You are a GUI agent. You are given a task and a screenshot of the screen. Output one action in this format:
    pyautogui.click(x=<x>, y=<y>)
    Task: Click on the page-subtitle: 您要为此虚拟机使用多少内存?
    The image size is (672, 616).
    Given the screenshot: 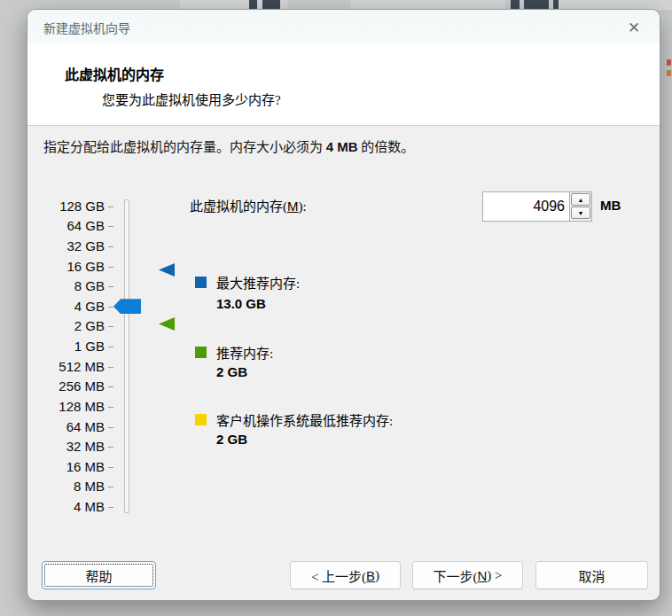 What is the action you would take?
    pyautogui.click(x=191, y=99)
    